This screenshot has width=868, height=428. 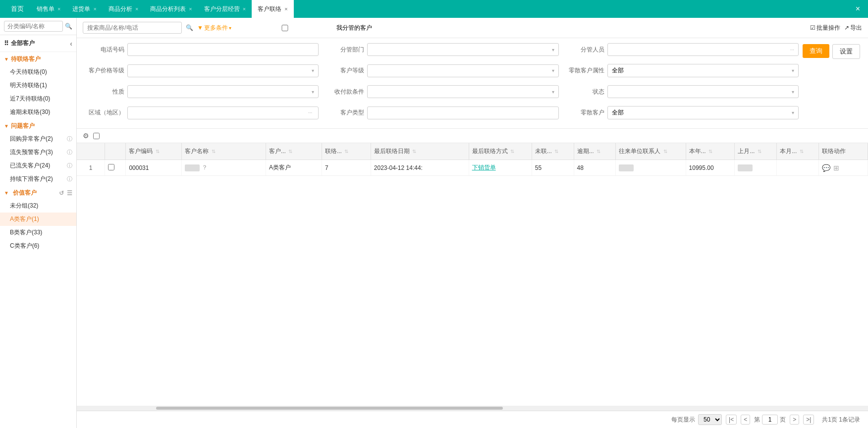 What do you see at coordinates (770, 420) in the screenshot?
I see `page-info: 第 页` at bounding box center [770, 420].